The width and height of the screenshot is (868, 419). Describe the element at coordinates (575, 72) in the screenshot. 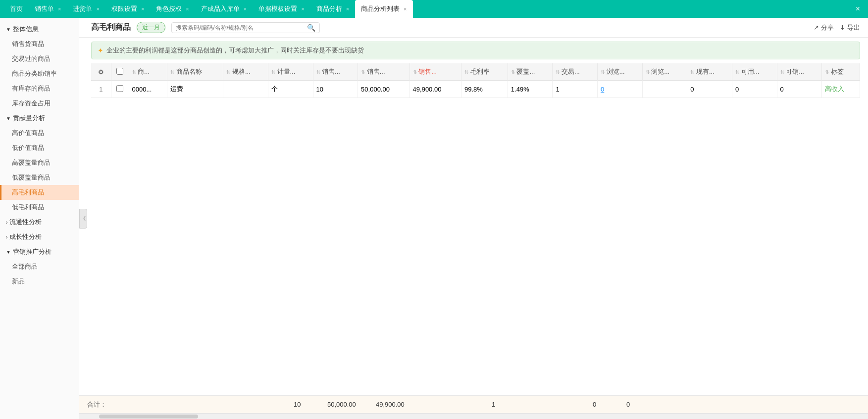

I see `col-trade-count: ⇅ 交易...` at that location.